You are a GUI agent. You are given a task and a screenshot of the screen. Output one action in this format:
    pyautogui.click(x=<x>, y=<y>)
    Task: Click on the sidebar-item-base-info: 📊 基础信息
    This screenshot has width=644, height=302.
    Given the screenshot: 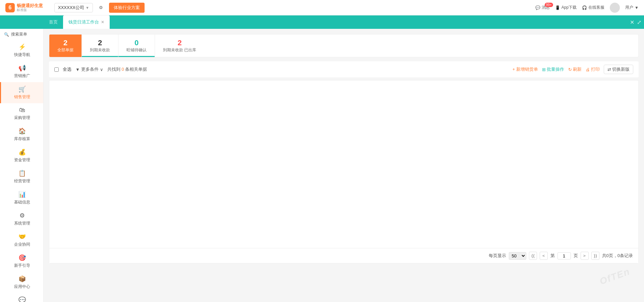 What is the action you would take?
    pyautogui.click(x=21, y=198)
    